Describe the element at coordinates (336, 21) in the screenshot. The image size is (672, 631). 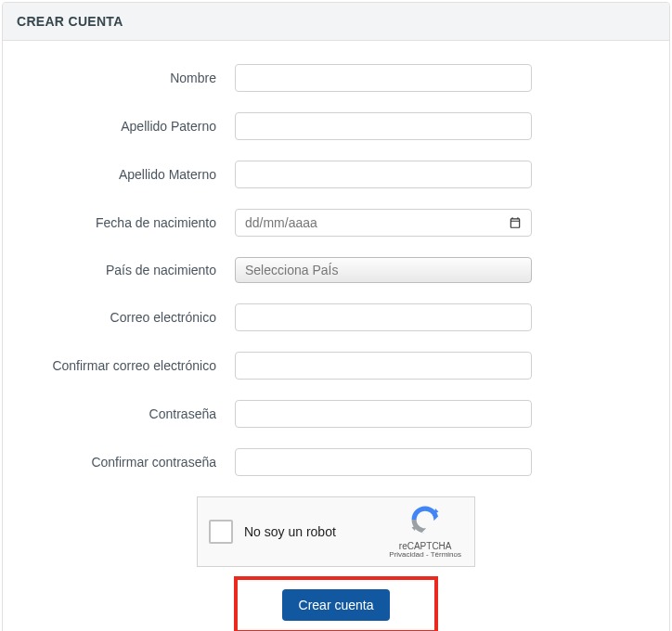
I see `panel-title: CREAR CUENTA` at that location.